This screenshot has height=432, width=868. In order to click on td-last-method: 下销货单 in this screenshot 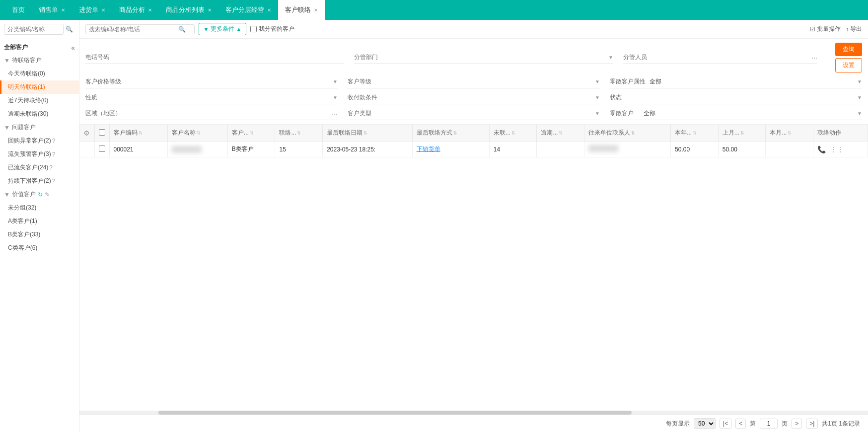, I will do `click(451, 149)`.